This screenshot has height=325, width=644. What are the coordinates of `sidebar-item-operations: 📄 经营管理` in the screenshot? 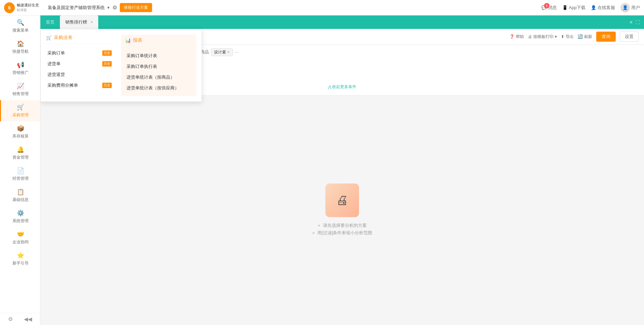 It's located at (20, 174).